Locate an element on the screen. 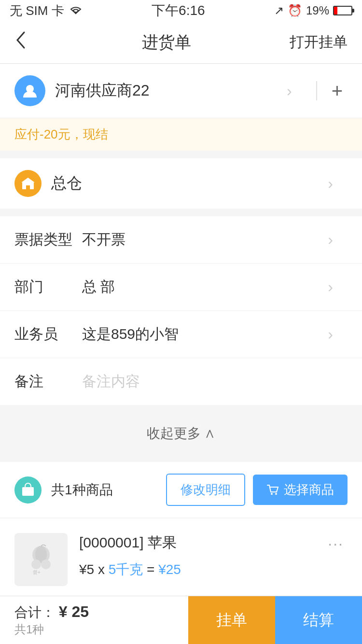  supplier-chevron-icon: › is located at coordinates (290, 91).